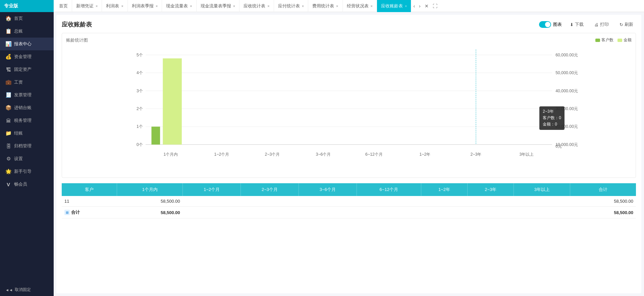  I want to click on archive-icon: 🗄, so click(8, 146).